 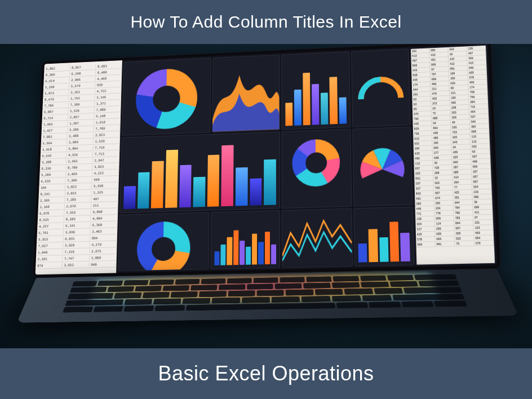 What do you see at coordinates (266, 374) in the screenshot?
I see `page-subtitle: Basic Excel Operations` at bounding box center [266, 374].